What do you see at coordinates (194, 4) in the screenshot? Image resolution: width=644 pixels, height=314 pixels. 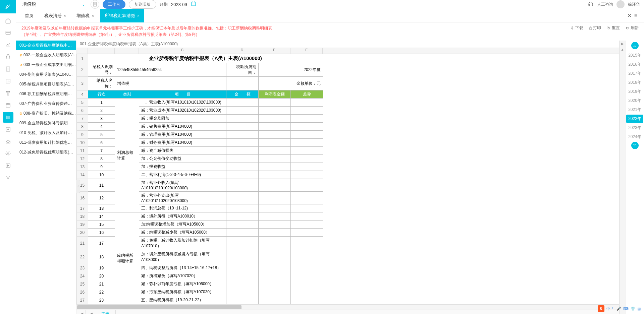 I see `calendar-icon` at bounding box center [194, 4].